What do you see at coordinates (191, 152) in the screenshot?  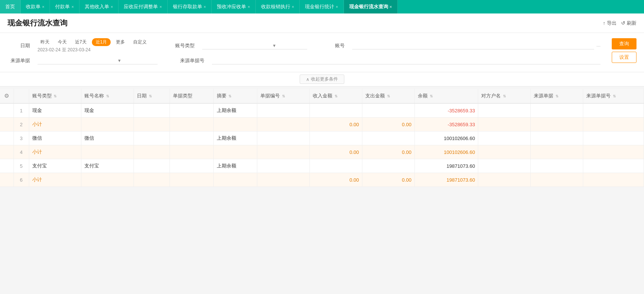 I see `row-doc-type` at bounding box center [191, 152].